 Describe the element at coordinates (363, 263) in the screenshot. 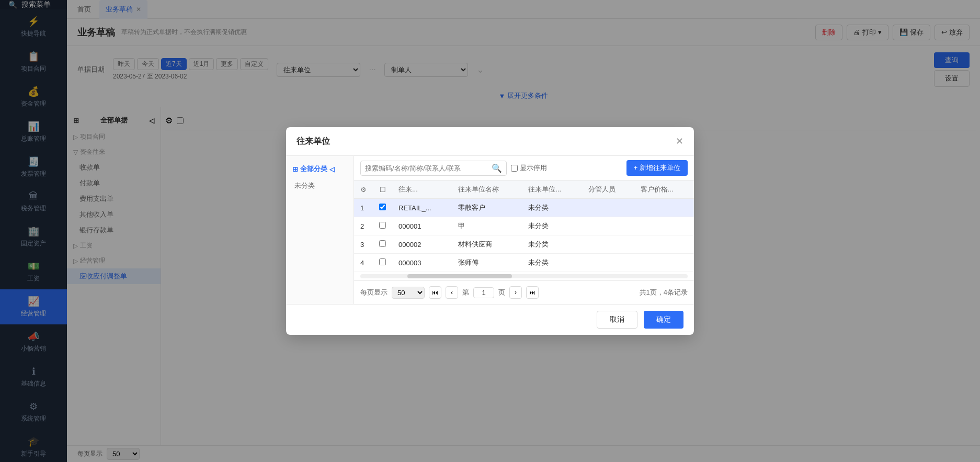

I see `row-num: 4` at that location.